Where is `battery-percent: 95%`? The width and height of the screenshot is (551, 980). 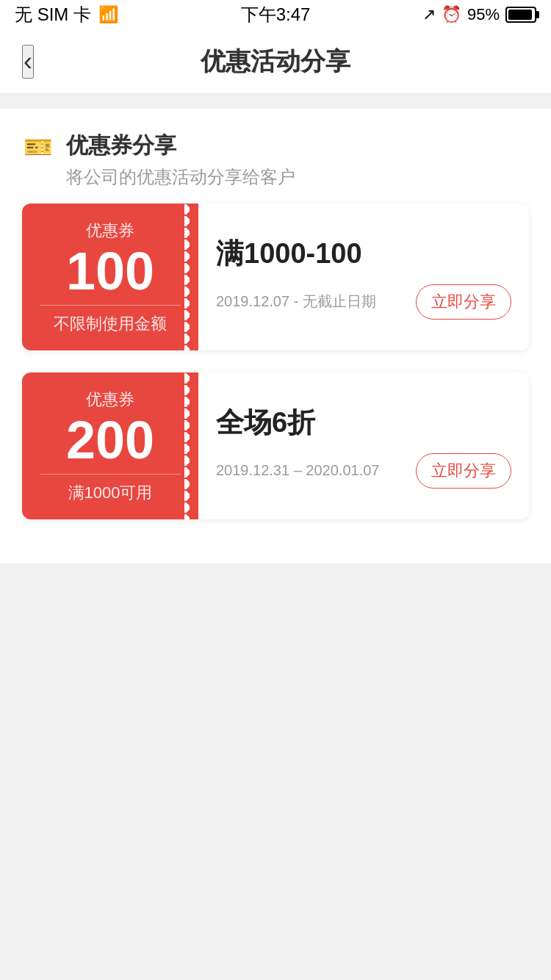
battery-percent: 95% is located at coordinates (483, 15).